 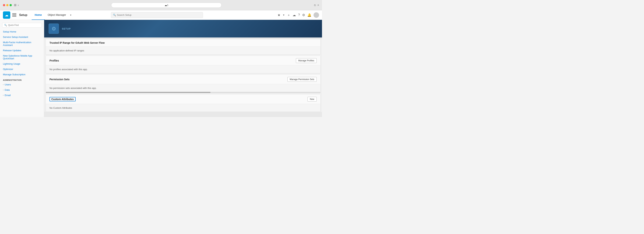 I want to click on global-search-input, so click(x=159, y=15).